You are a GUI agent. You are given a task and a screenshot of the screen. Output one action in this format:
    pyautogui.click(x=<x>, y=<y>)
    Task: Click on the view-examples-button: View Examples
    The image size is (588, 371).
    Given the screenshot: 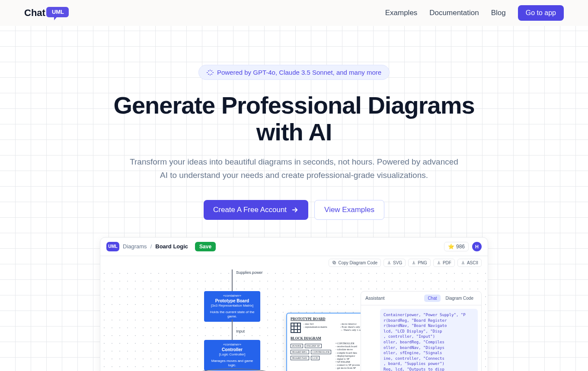 What is the action you would take?
    pyautogui.click(x=349, y=210)
    